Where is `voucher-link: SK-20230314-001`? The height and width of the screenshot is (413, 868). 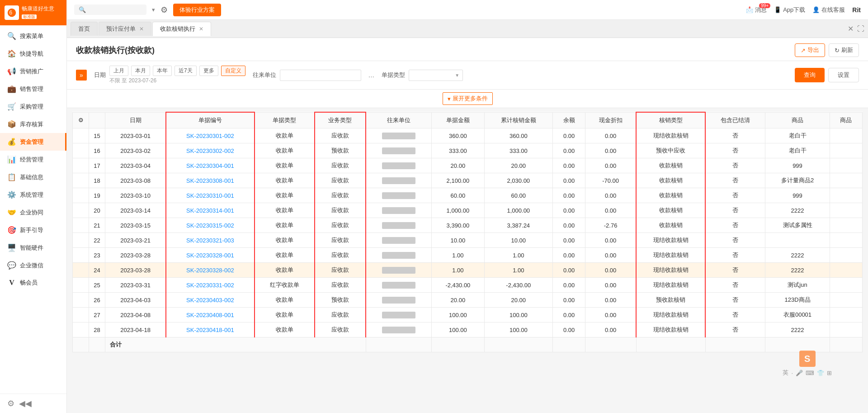
voucher-link: SK-20230314-001 is located at coordinates (210, 211).